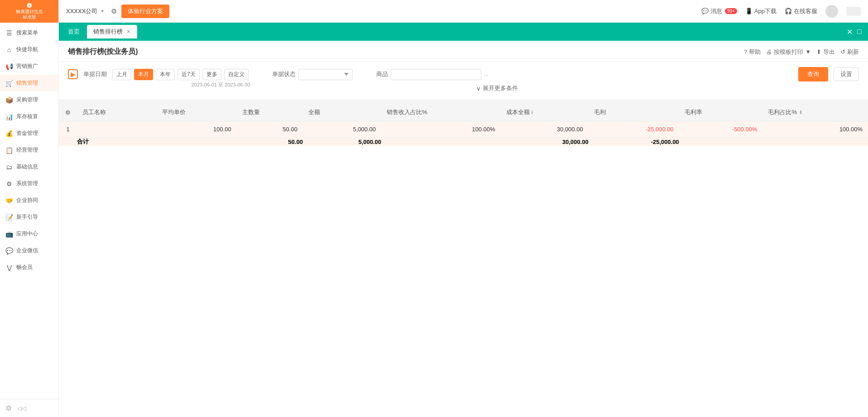  Describe the element at coordinates (188, 74) in the screenshot. I see `date-last-7-days: 近7天` at that location.